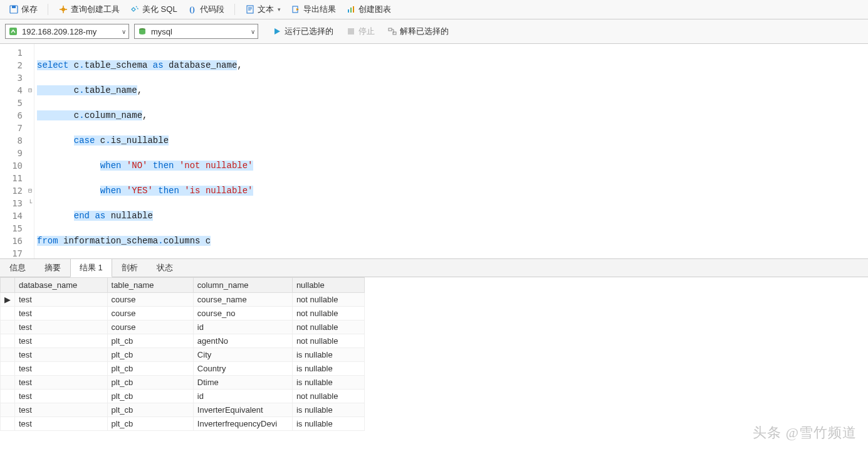 This screenshot has height=451, width=868. Describe the element at coordinates (183, 327) in the screenshot. I see `table-row: testcourseidnot nullable` at that location.